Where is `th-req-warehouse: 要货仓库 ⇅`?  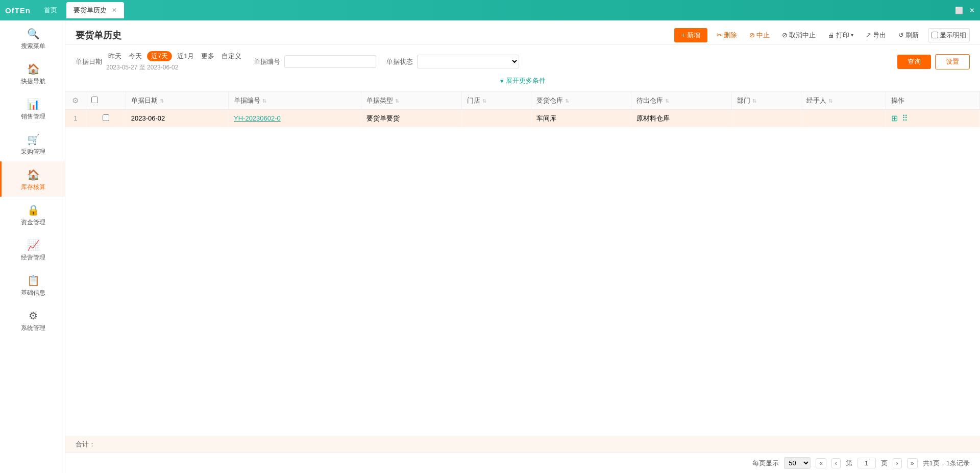 th-req-warehouse: 要货仓库 ⇅ is located at coordinates (581, 101).